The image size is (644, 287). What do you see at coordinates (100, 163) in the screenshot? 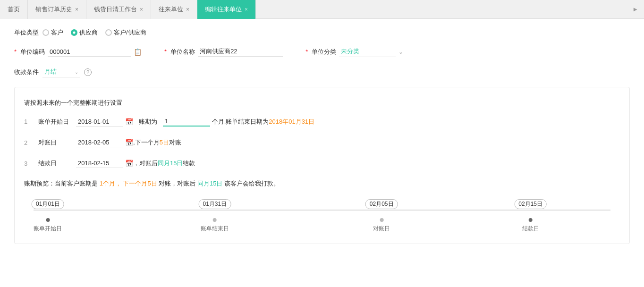
I see `payment-date-input` at bounding box center [100, 163].